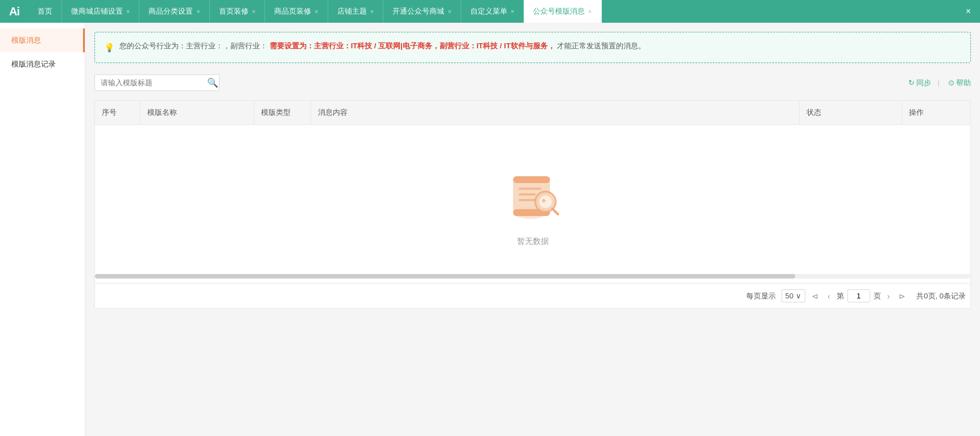  What do you see at coordinates (924, 83) in the screenshot?
I see `sync-label: 同步` at bounding box center [924, 83].